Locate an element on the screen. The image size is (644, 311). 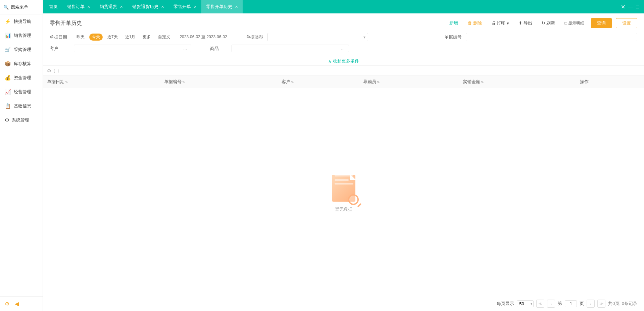
filter-area: 单据日期 昨天今天近7天近1月更多自定义 2023-06-02 至 2023-0… is located at coordinates (344, 49).